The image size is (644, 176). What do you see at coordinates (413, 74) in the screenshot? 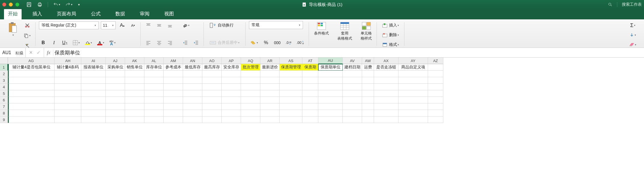
I see `cell-AY2` at bounding box center [413, 74].